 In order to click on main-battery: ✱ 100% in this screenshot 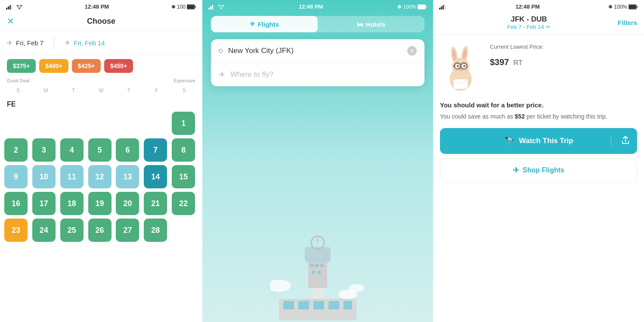, I will do `click(412, 7)`.